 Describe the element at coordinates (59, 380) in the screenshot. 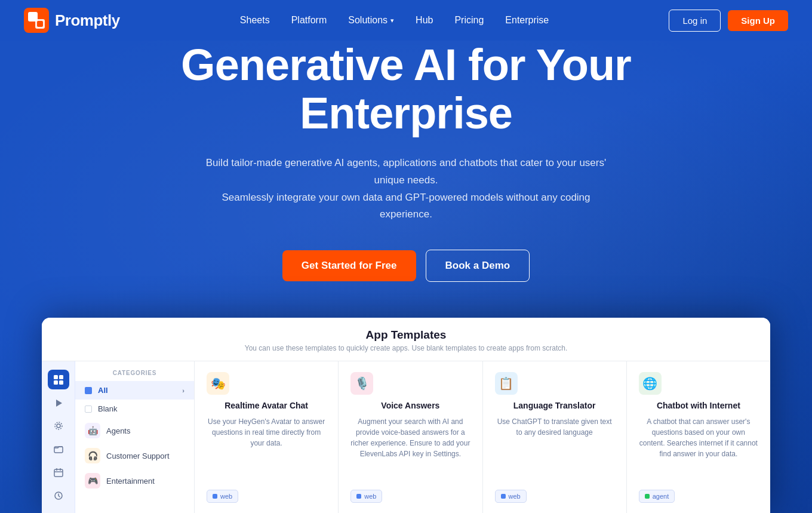

I see `sidebar-icon-apps` at that location.